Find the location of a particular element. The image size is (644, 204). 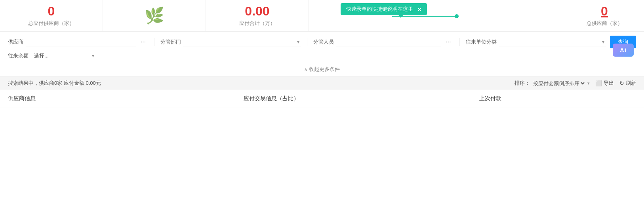

stat-label-total: 应付合计（万） is located at coordinates (257, 23).